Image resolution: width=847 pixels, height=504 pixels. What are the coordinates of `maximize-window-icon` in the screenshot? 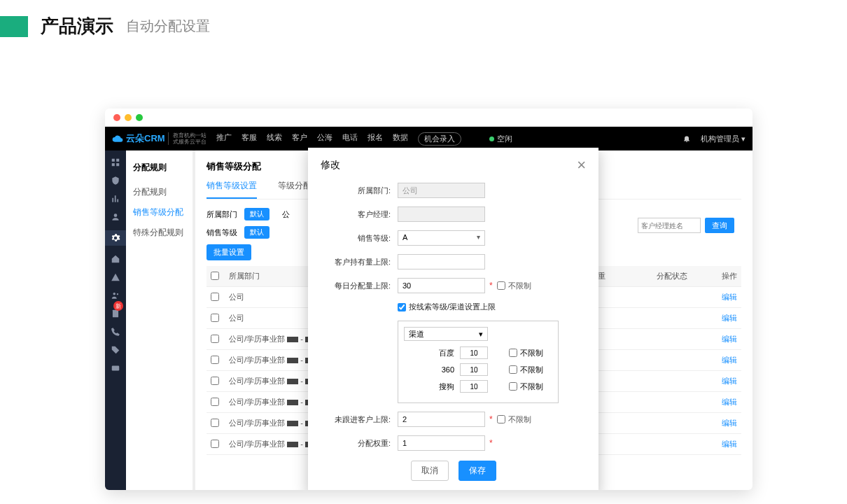 It's located at (139, 118).